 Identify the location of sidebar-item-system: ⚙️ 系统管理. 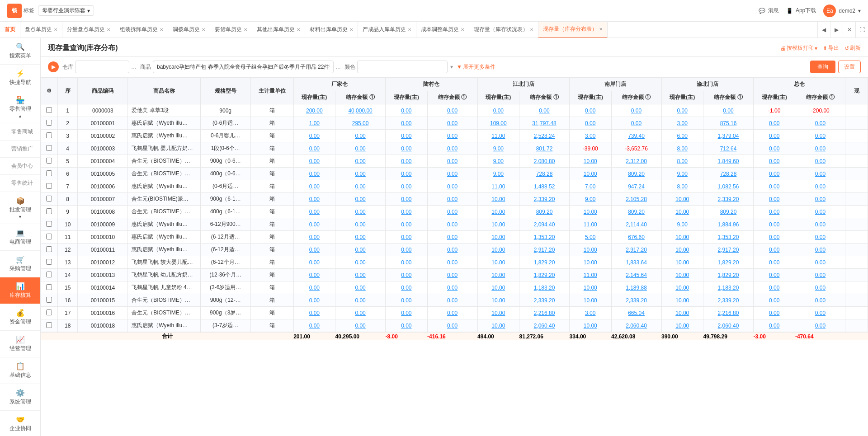
(20, 398).